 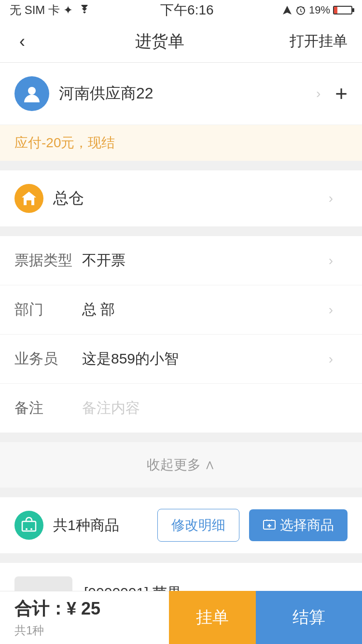 I want to click on warehouse-name: 总仓, so click(x=191, y=198).